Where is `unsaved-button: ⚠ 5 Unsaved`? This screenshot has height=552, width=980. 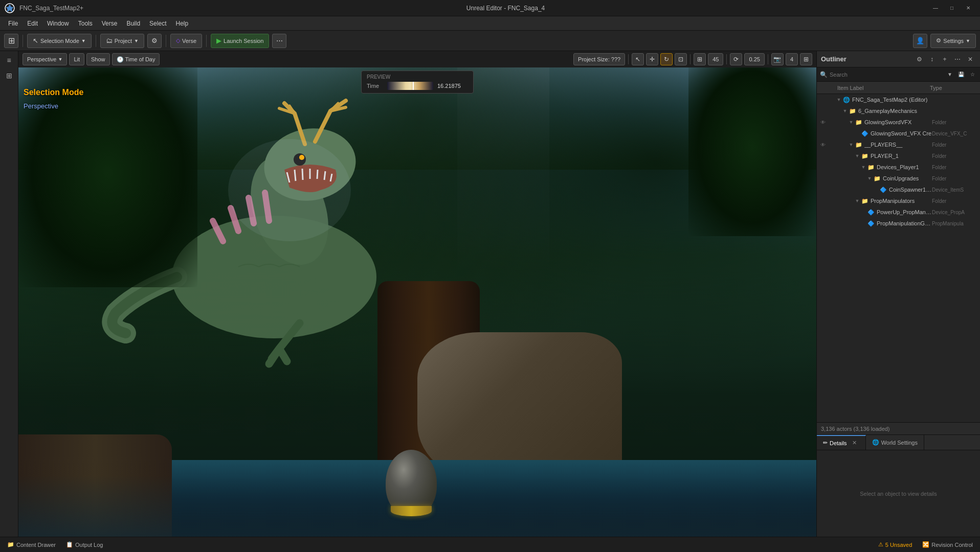
unsaved-button: ⚠ 5 Unsaved is located at coordinates (895, 545).